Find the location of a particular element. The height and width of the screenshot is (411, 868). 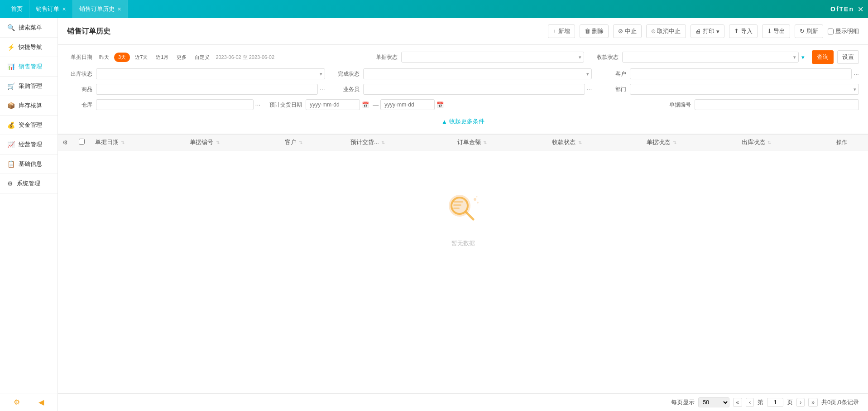

sidebar-bottom: ⚙ ◀ is located at coordinates (29, 402).